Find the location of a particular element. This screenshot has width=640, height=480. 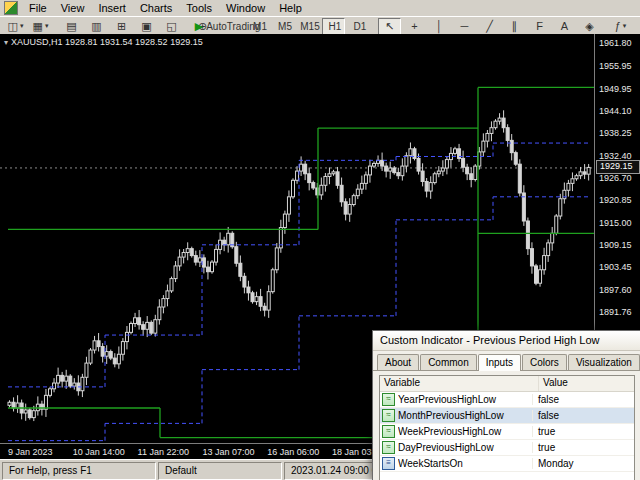

toolbar-horizontal-line-button: ─ is located at coordinates (464, 26).